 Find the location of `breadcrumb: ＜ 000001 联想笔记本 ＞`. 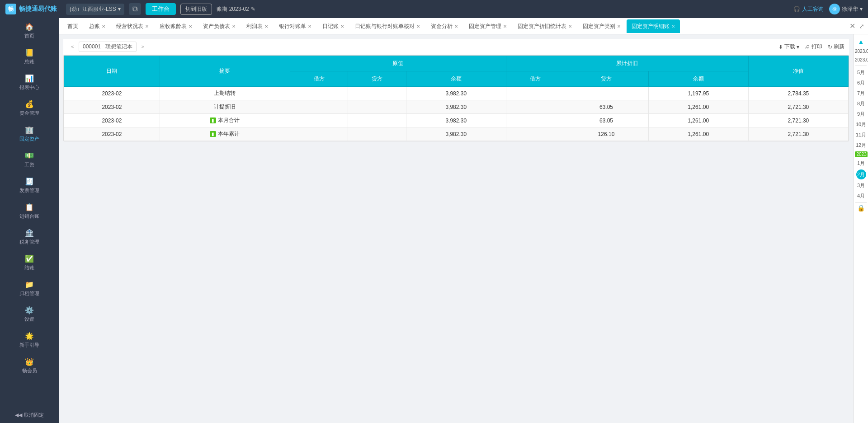

breadcrumb: ＜ 000001 联想笔记本 ＞ is located at coordinates (108, 47).